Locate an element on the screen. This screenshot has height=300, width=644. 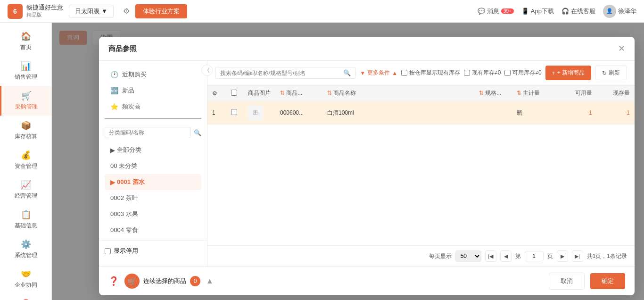
footer-actions: 取消 确定 is located at coordinates (587, 281).